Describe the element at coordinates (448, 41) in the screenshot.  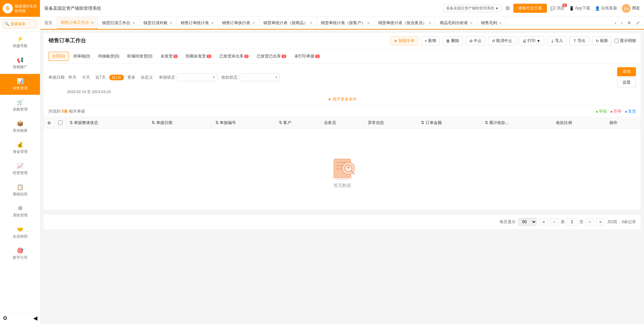
I see `delete-icon: 🗑` at that location.